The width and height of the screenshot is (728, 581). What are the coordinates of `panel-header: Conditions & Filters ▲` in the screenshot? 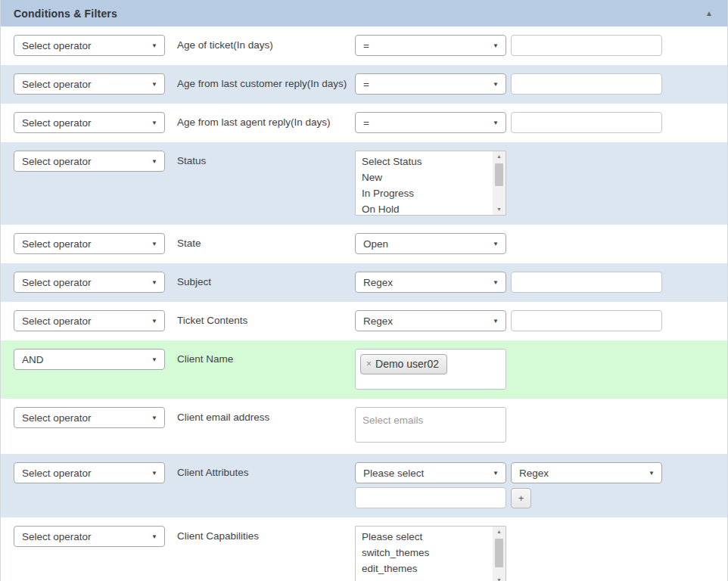 It's located at (364, 14).